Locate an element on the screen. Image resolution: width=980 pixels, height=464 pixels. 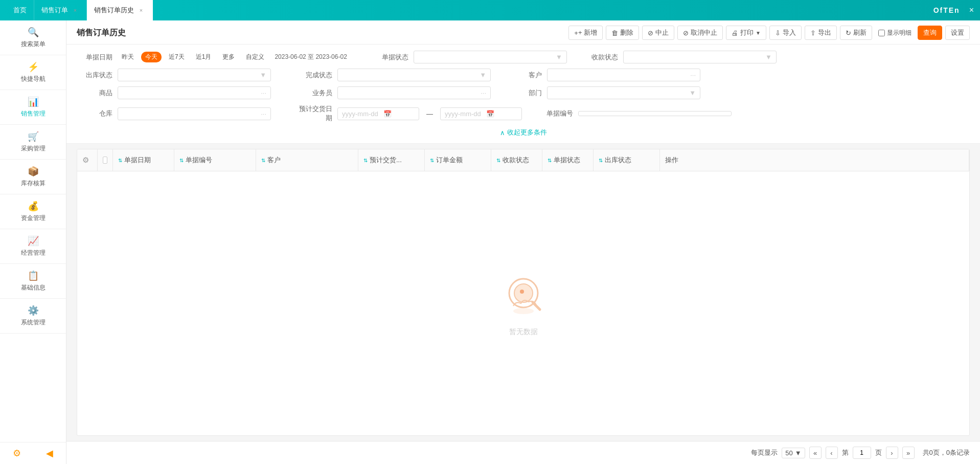
settings-button: 设置 is located at coordinates (958, 33).